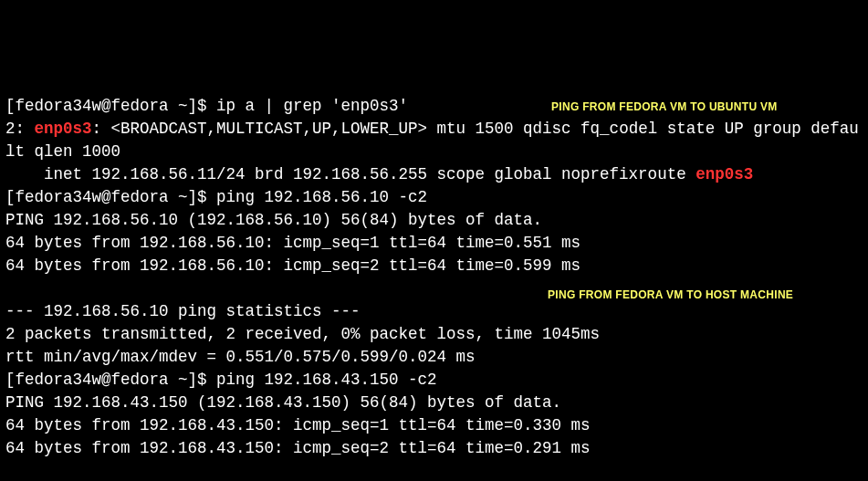 This screenshot has width=868, height=481. I want to click on command-ping-ubuntu: ping 192.168.56.10 -c2, so click(321, 197).